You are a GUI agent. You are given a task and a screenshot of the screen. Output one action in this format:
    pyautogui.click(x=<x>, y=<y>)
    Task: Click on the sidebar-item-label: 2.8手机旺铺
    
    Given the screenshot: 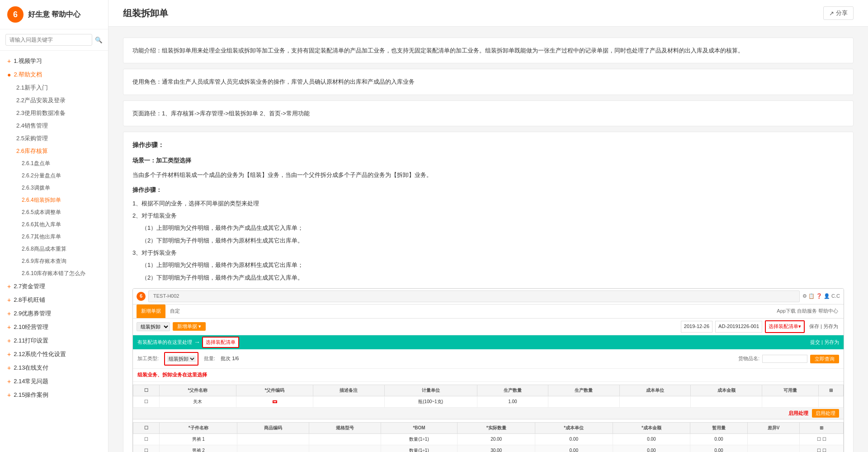 What is the action you would take?
    pyautogui.click(x=29, y=300)
    